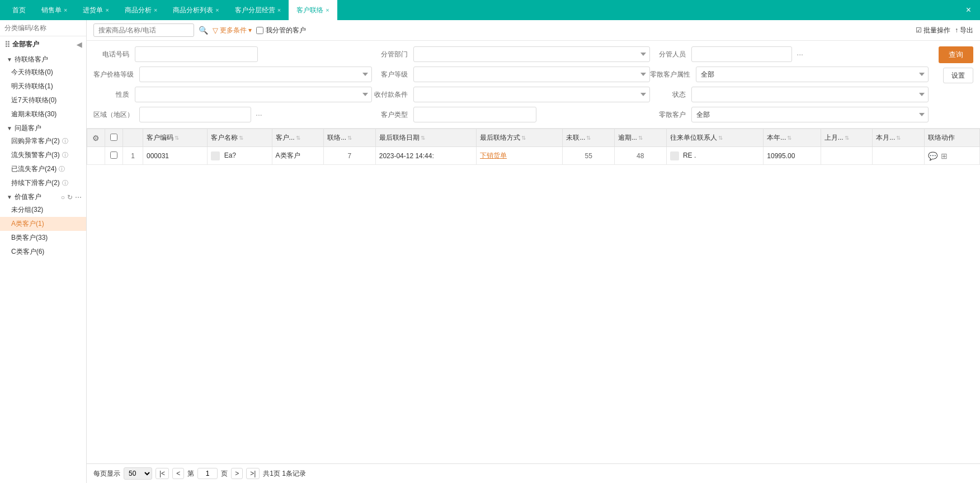 This screenshot has height=483, width=980. What do you see at coordinates (742, 54) in the screenshot?
I see `filter-input-manager` at bounding box center [742, 54].